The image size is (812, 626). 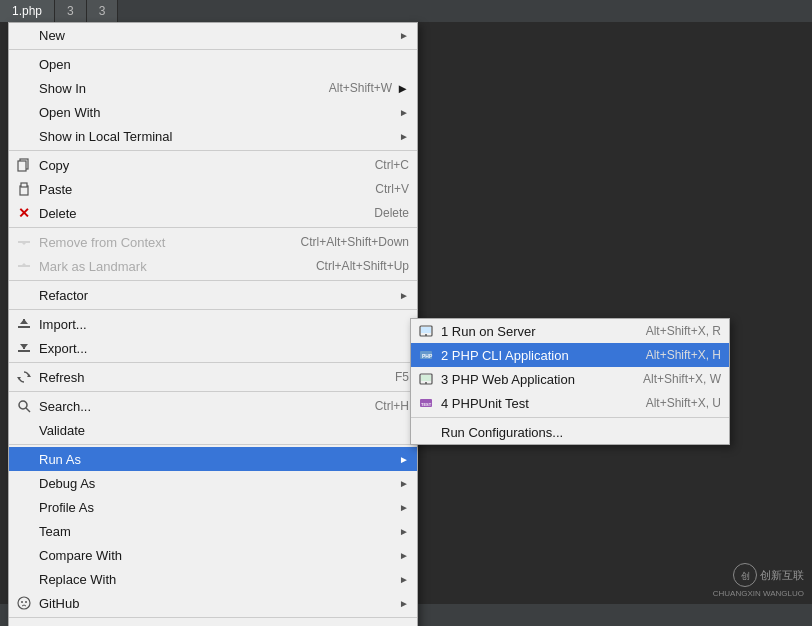 I want to click on run-as-label: Run As, so click(x=60, y=460).